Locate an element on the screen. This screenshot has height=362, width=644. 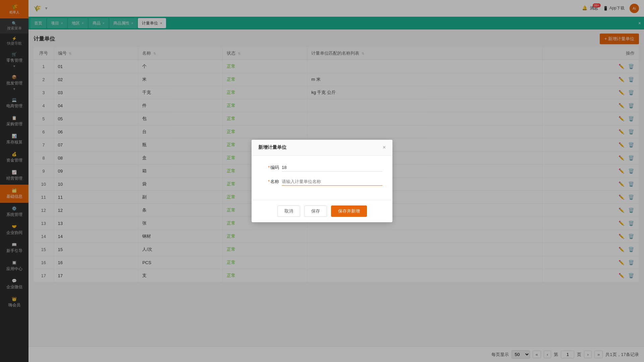
form-row-code: *编码 is located at coordinates (322, 168).